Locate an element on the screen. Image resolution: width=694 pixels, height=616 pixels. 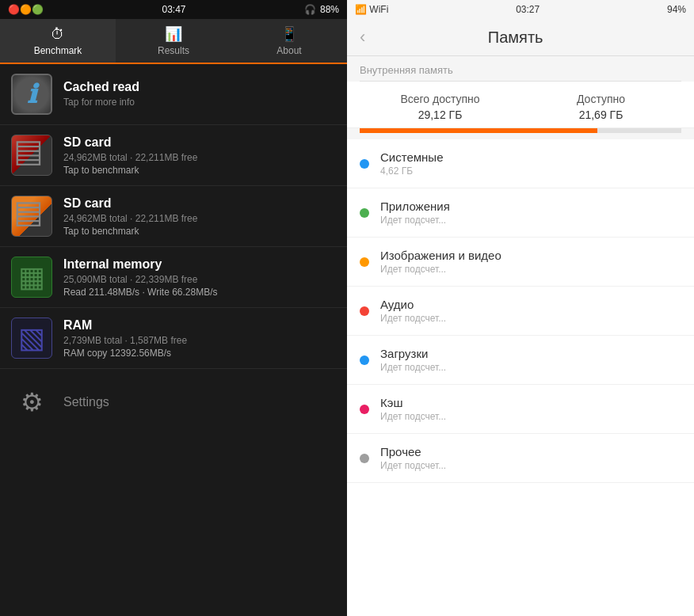
avail-col: Доступно 21,69 ГБ is located at coordinates (601, 107).